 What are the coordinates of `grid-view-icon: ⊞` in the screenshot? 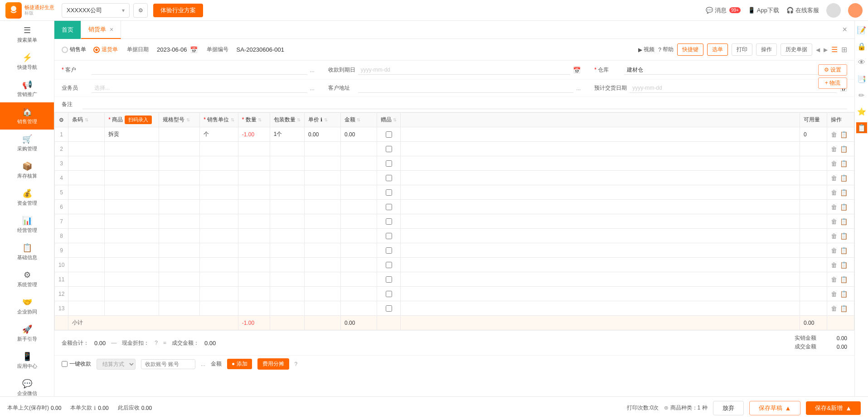 It's located at (844, 50).